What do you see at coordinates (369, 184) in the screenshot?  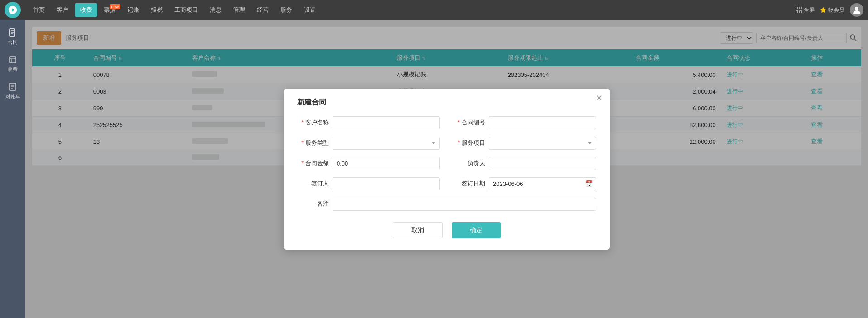 I see `form-row-signer: 签订人` at bounding box center [369, 184].